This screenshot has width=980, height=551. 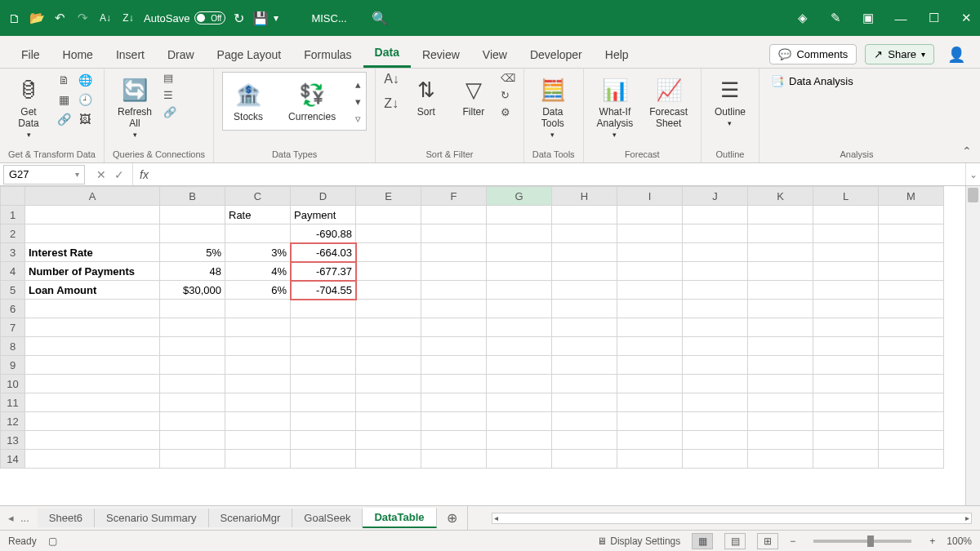 What do you see at coordinates (29, 107) in the screenshot?
I see `get-data-button: 🛢 Get Data▾` at bounding box center [29, 107].